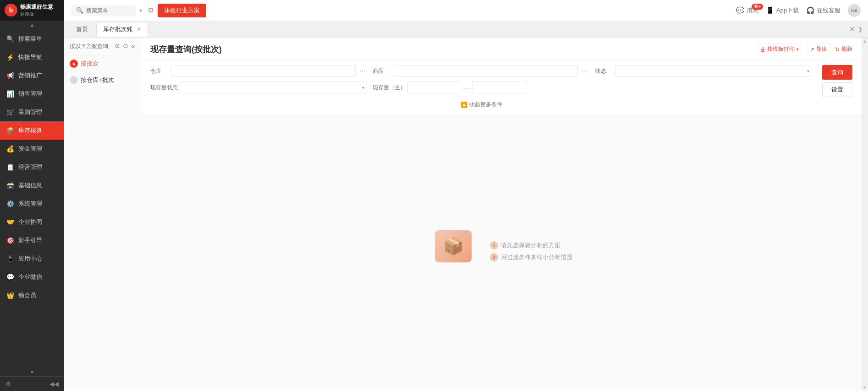 The height and width of the screenshot is (391, 868). What do you see at coordinates (854, 11) in the screenshot?
I see `user-item: Rit` at bounding box center [854, 11].